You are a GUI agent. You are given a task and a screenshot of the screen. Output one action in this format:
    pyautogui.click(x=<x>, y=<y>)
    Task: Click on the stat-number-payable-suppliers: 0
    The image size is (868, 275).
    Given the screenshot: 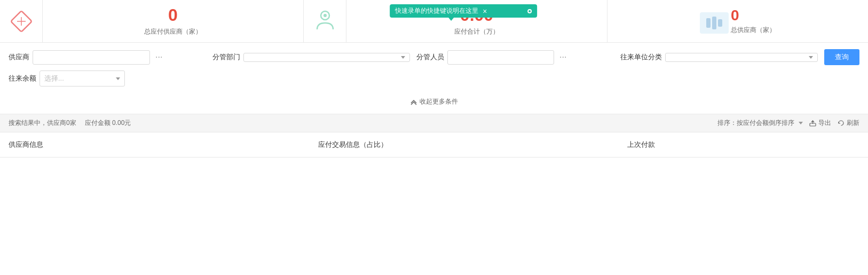 What is the action you would take?
    pyautogui.click(x=173, y=15)
    